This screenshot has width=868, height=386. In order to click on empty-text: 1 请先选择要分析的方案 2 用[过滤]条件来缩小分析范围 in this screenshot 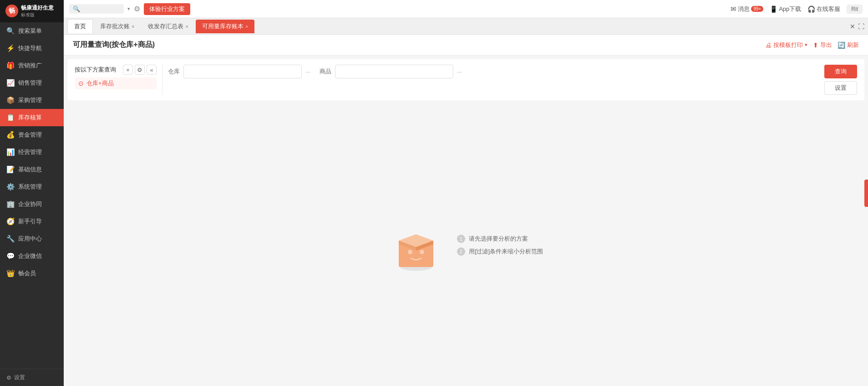, I will do `click(500, 245)`.